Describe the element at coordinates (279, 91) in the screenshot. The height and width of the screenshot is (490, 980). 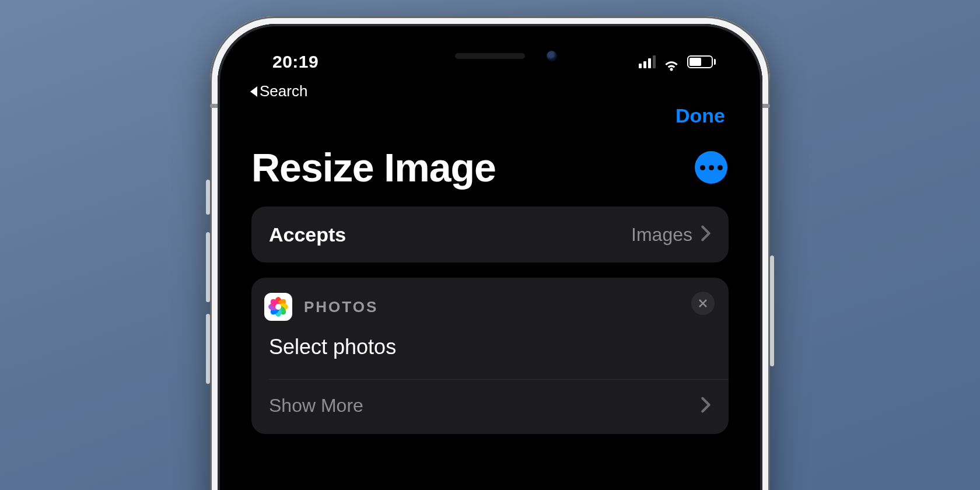
I see `back-to-app-button: Search` at that location.